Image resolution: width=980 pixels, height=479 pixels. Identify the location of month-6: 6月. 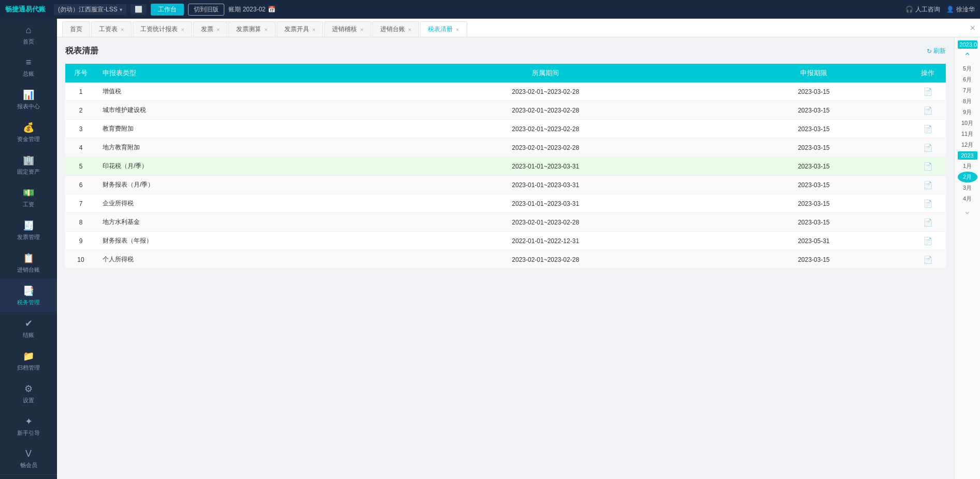
(968, 80).